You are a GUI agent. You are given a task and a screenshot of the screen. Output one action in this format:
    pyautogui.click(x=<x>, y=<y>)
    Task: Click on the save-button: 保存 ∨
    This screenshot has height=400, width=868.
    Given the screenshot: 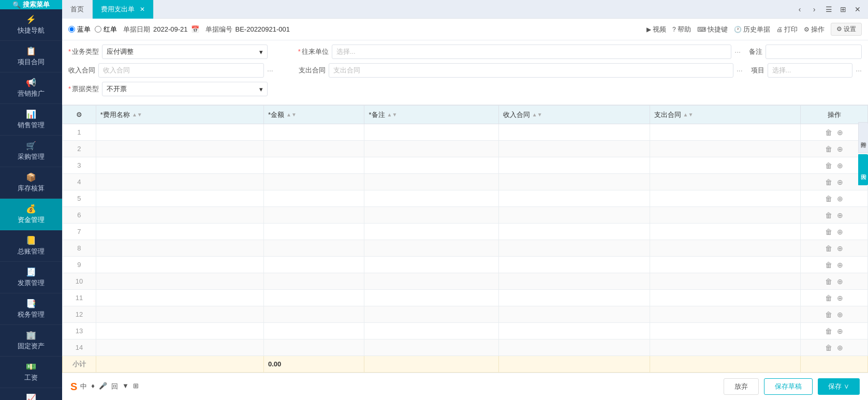 What is the action you would take?
    pyautogui.click(x=838, y=387)
    